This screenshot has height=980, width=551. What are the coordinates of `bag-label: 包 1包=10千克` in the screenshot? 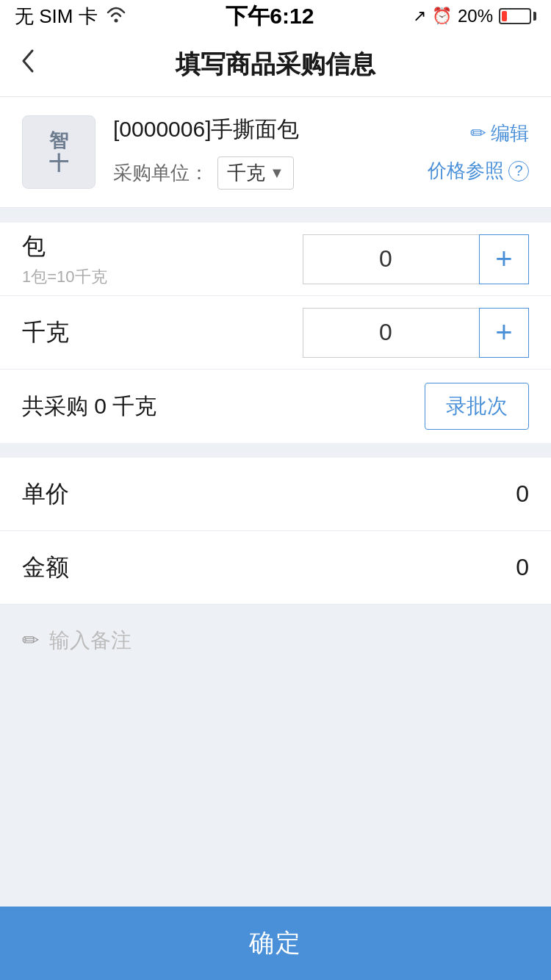 It's located at (65, 259).